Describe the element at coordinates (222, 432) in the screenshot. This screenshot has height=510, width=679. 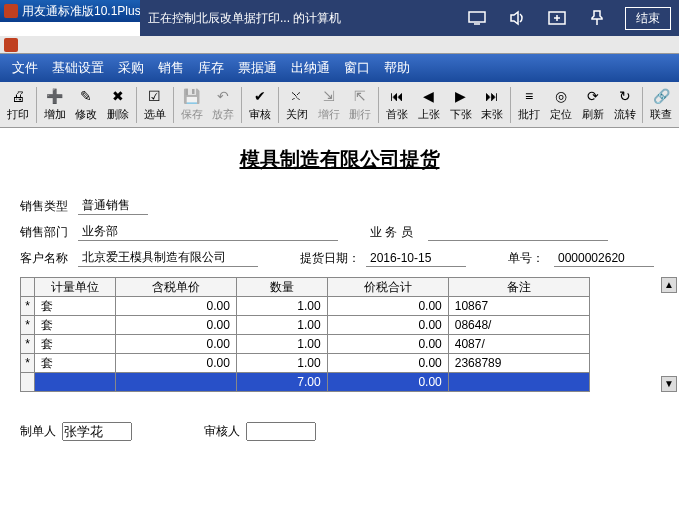
I see `auditor-label: 审核人` at that location.